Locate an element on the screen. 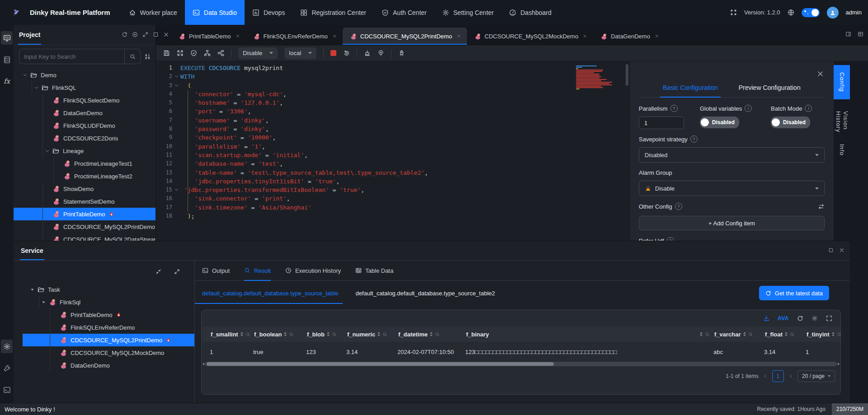  search-input is located at coordinates (72, 57).